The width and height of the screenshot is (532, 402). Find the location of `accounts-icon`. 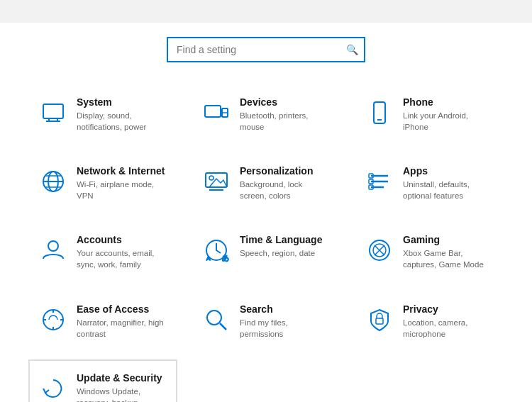

accounts-icon is located at coordinates (53, 250).